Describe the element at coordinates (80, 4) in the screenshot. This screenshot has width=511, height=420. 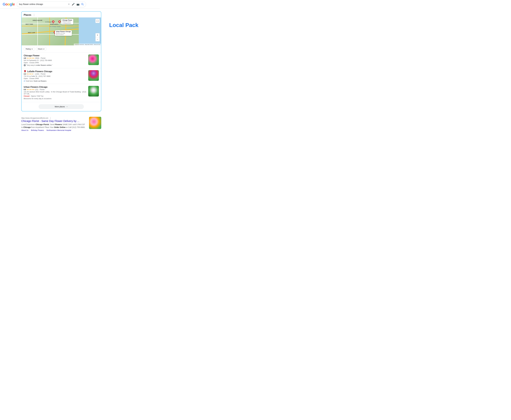
I see `header: Google ✕ 🎤 📷` at that location.